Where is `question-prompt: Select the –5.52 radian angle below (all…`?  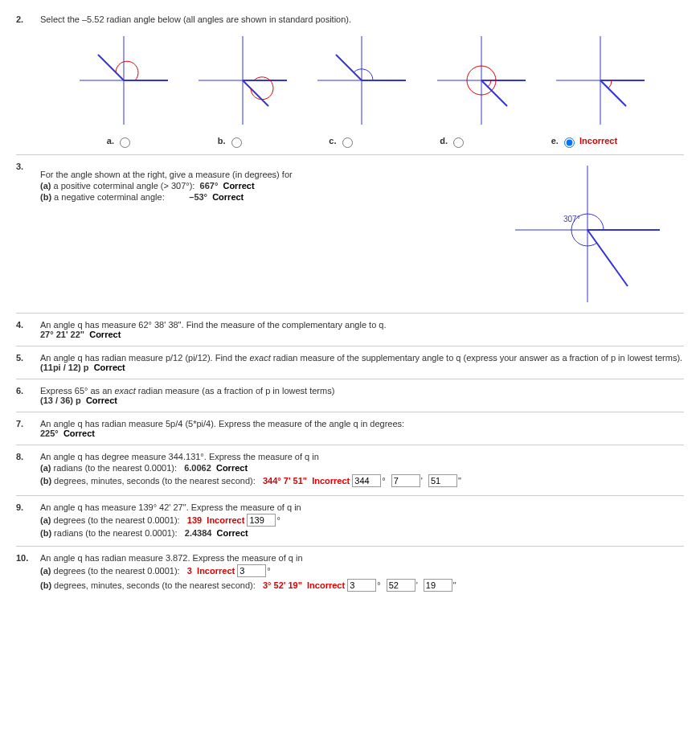
question-prompt: Select the –5.52 radian angle below (all… is located at coordinates (362, 19).